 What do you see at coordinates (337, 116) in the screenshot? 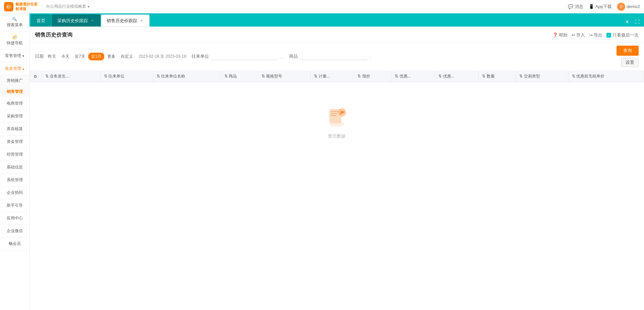
I see `empty-icon` at bounding box center [337, 116].